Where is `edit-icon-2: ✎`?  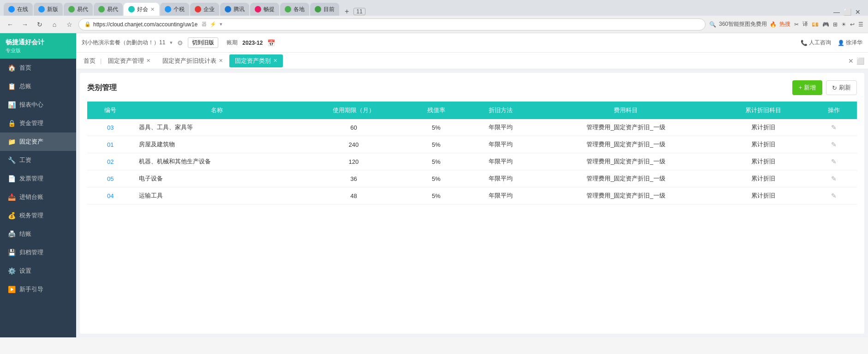 edit-icon-2: ✎ is located at coordinates (834, 162).